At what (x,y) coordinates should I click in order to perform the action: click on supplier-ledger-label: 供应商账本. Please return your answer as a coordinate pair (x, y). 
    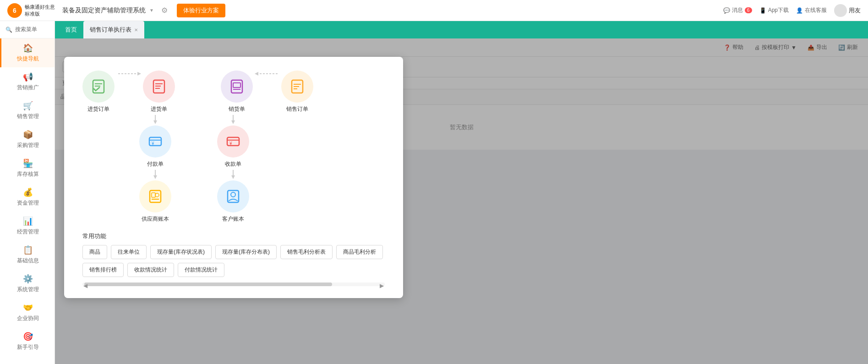
    Looking at the image, I should click on (155, 219).